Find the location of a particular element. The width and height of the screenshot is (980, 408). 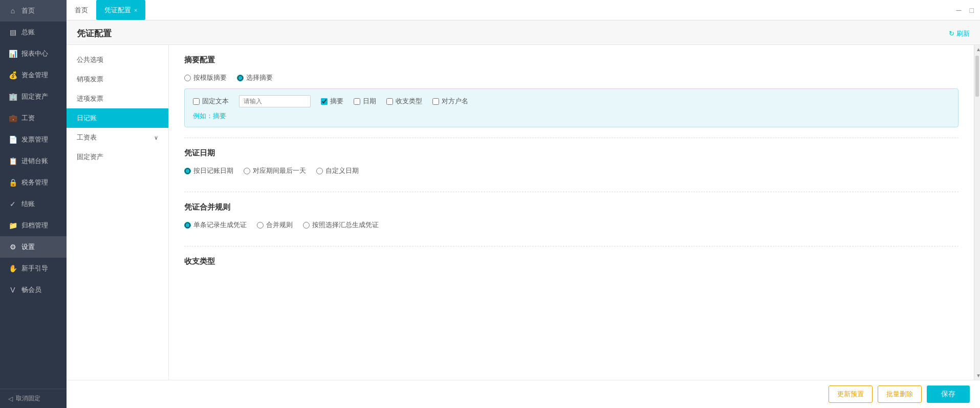

merge-rule-radio is located at coordinates (260, 225).